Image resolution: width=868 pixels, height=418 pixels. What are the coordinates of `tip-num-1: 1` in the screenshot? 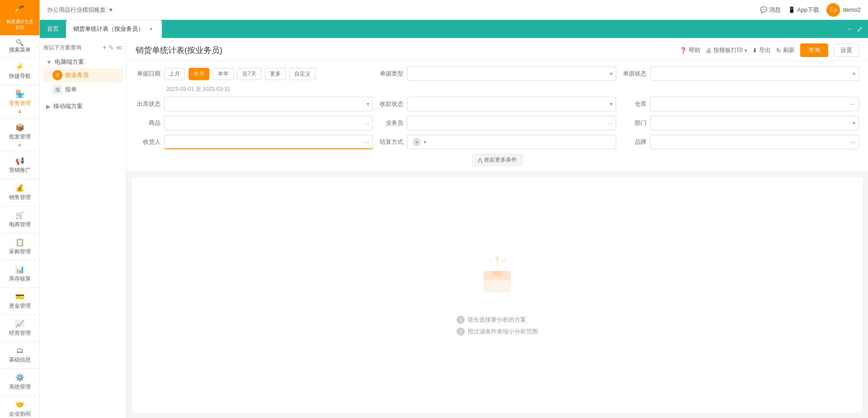 It's located at (461, 320).